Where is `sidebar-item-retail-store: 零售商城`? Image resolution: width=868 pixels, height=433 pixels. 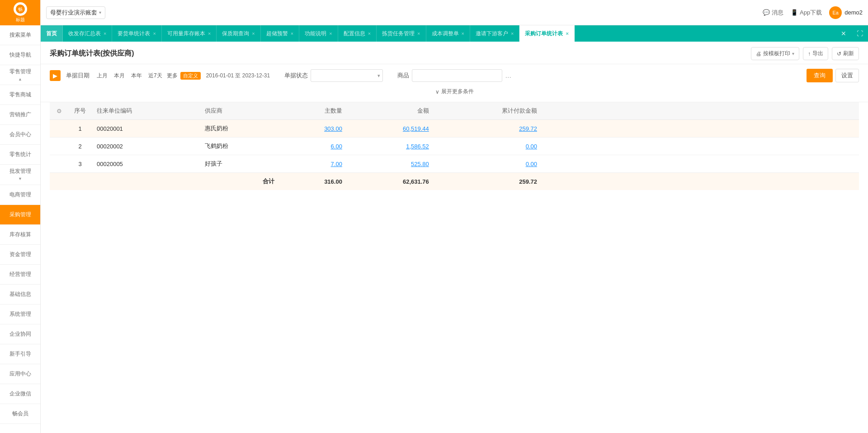 sidebar-item-retail-store: 零售商城 is located at coordinates (20, 95).